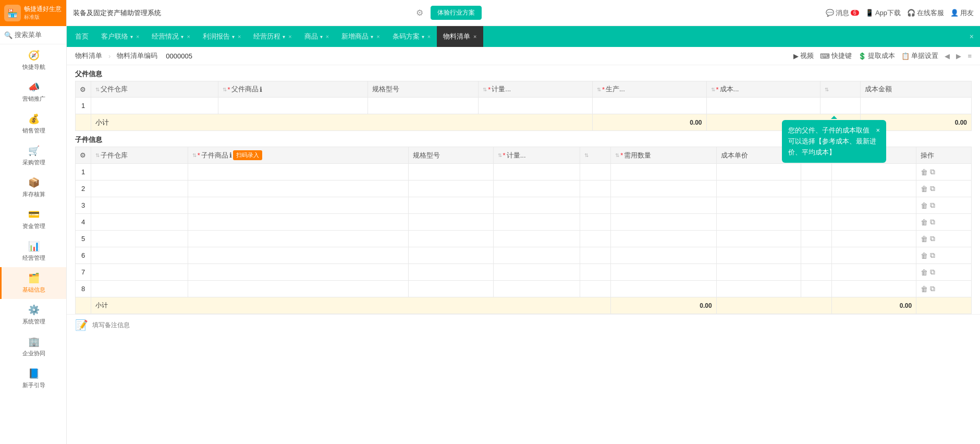 This screenshot has height=444, width=980. What do you see at coordinates (140, 189) in the screenshot?
I see `child-row-2-warehouse` at bounding box center [140, 189].